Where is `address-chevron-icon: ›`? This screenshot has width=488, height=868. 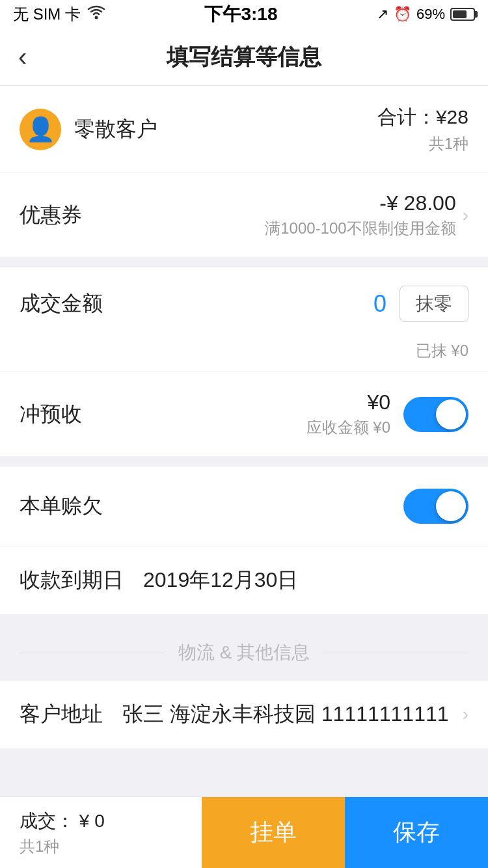
address-chevron-icon: › is located at coordinates (466, 714).